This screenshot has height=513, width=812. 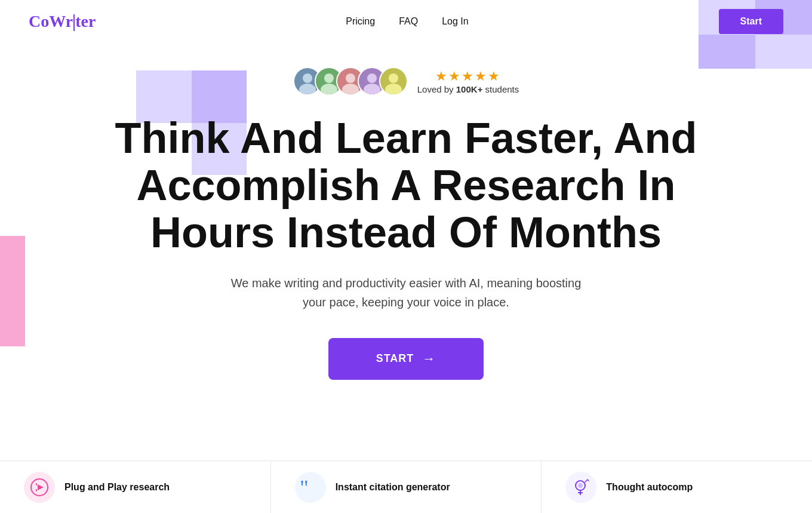 I want to click on avatar, so click(x=393, y=81).